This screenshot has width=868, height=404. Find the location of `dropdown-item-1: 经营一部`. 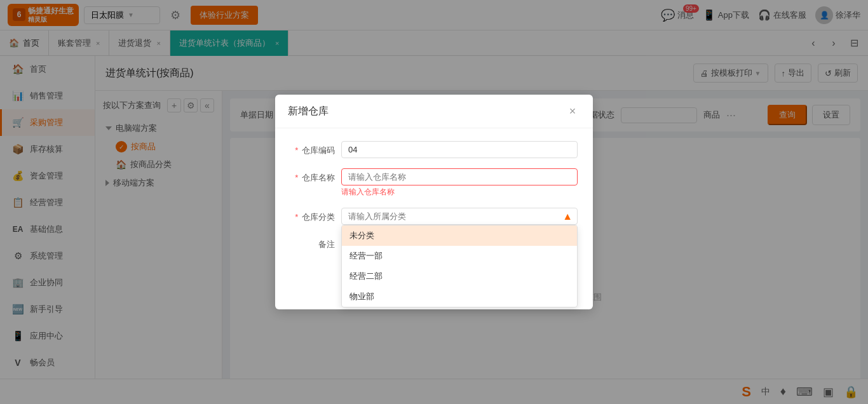

dropdown-item-1: 经营一部 is located at coordinates (459, 256).